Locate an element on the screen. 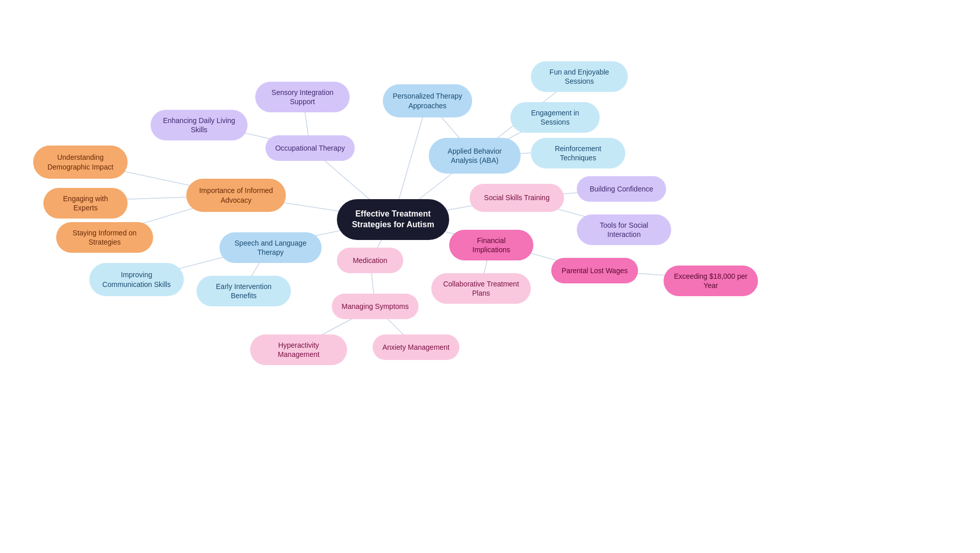 The width and height of the screenshot is (980, 553). node-anxiety: Anxiety Management is located at coordinates (416, 347).